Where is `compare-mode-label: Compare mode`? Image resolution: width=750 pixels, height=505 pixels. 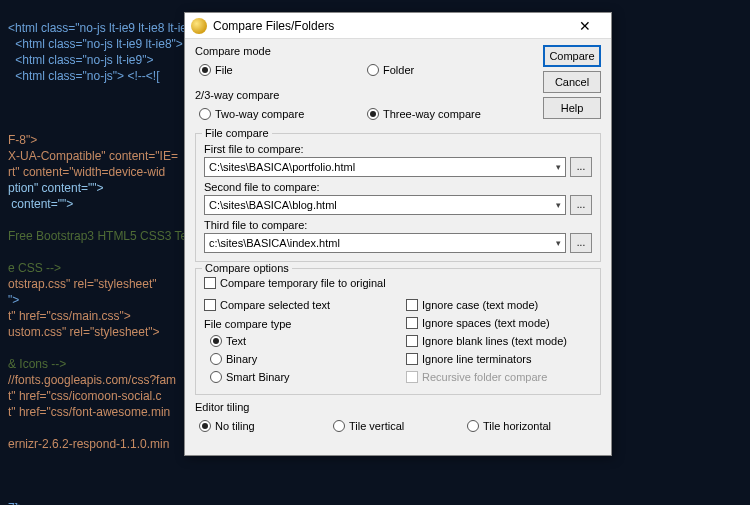 compare-mode-label: Compare mode is located at coordinates (365, 51).